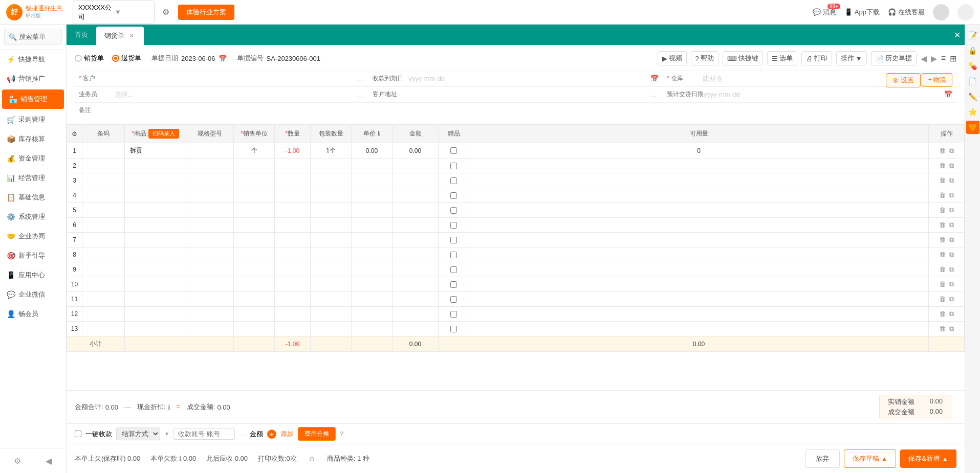 The image size is (980, 473). I want to click on sidebar-item-marketing: 📢 营销推广, so click(33, 79).